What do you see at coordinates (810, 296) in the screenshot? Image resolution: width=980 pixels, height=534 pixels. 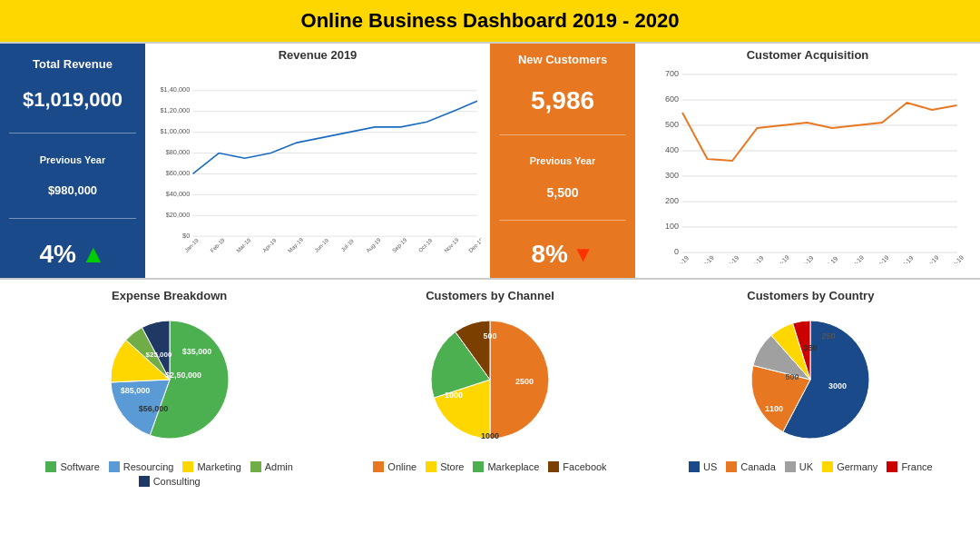 I see `country-title: Customers by Country` at bounding box center [810, 296].